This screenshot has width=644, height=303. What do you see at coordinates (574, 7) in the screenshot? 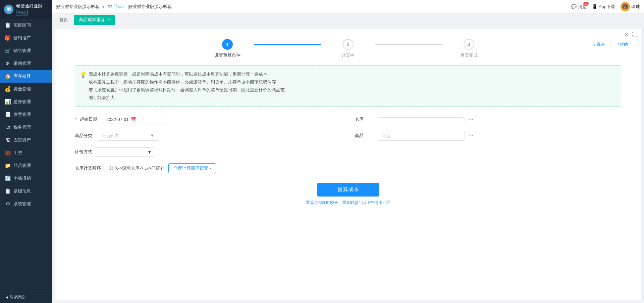
I see `message-icon: 💬` at bounding box center [574, 7].